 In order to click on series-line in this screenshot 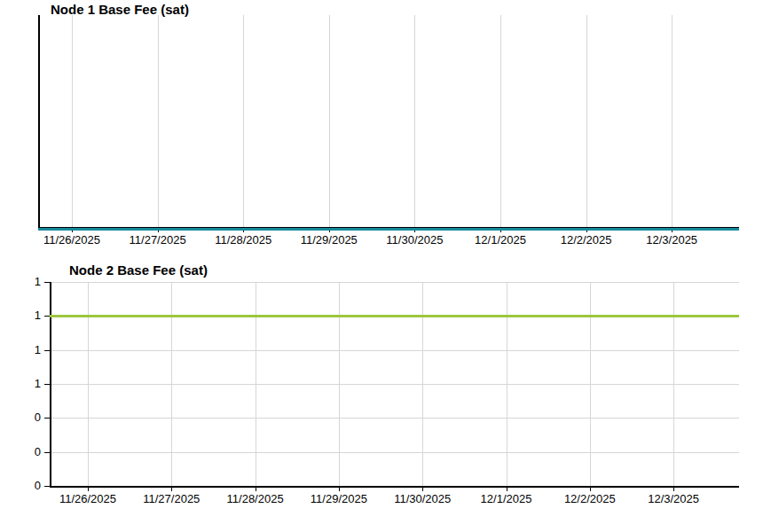, I will do `click(394, 316)`.